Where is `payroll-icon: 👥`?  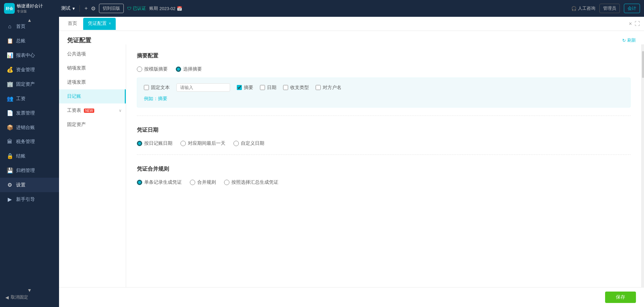
payroll-icon: 👥 is located at coordinates (10, 99).